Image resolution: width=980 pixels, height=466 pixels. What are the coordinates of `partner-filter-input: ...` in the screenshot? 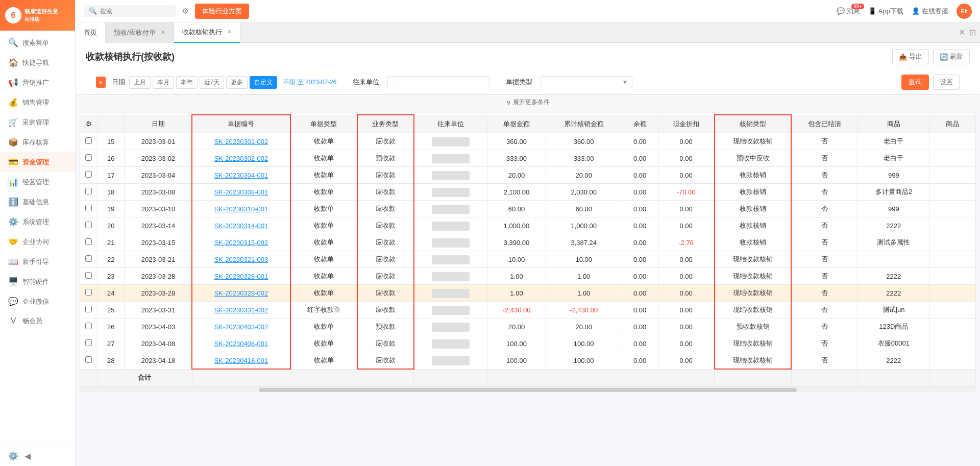 It's located at (438, 82).